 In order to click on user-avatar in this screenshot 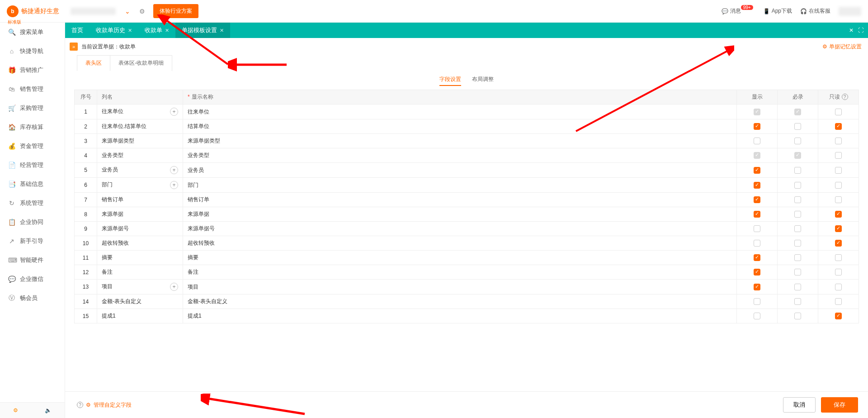, I will do `click(850, 11)`.